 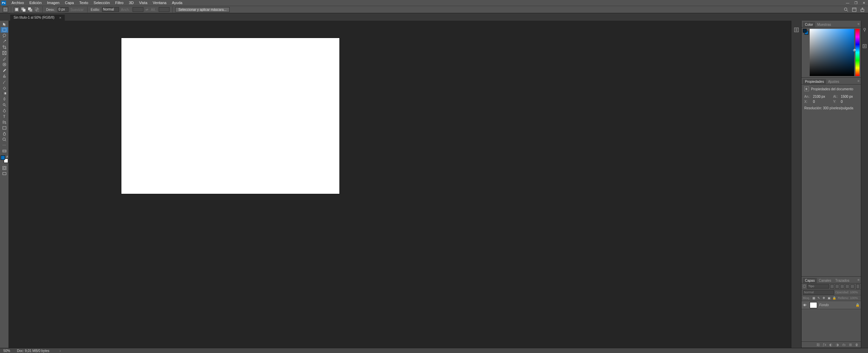 I want to click on blend-mode-select: Normal, so click(x=818, y=293).